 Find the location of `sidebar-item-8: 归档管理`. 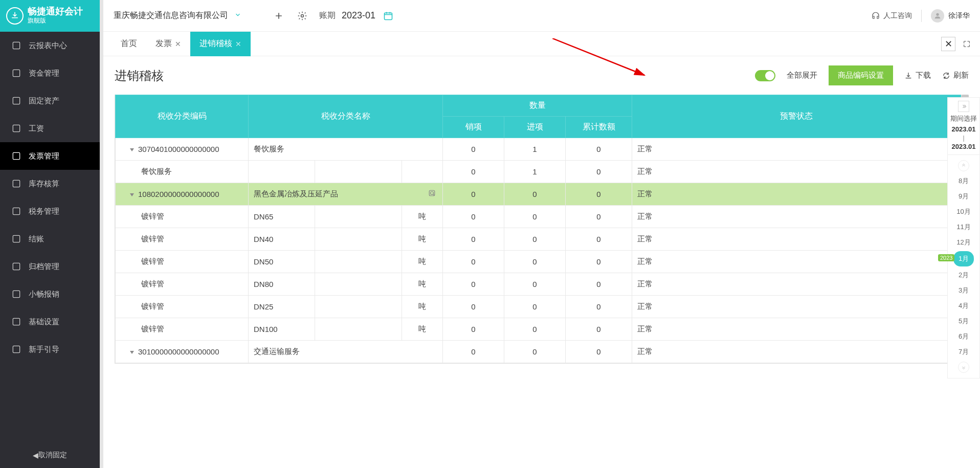

sidebar-item-8: 归档管理 is located at coordinates (50, 266).